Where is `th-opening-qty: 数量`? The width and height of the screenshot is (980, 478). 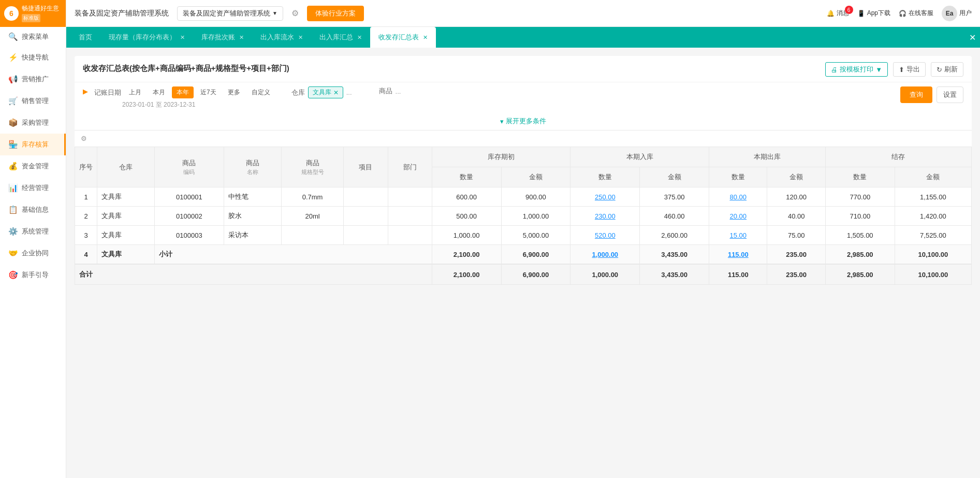
th-opening-qty: 数量 is located at coordinates (466, 177).